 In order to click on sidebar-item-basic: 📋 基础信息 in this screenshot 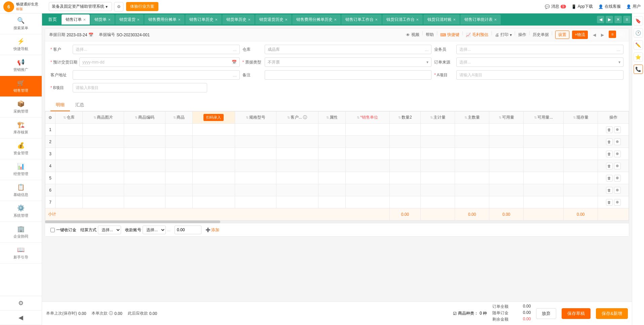, I will do `click(21, 191)`.